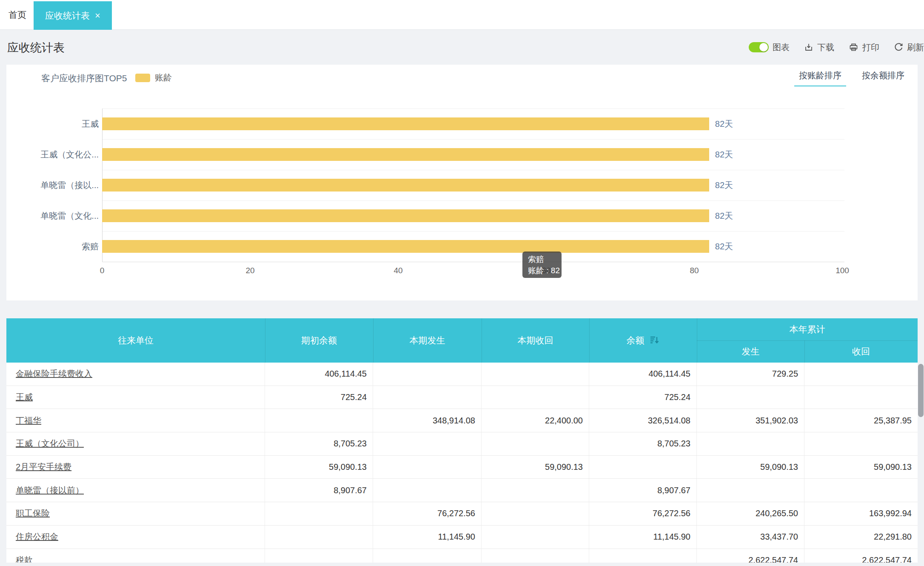 This screenshot has width=924, height=566. What do you see at coordinates (136, 420) in the screenshot?
I see `partner-link: 丁福华` at bounding box center [136, 420].